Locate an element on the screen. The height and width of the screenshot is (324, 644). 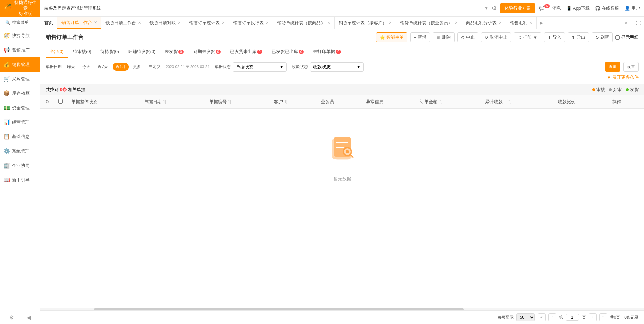
sidebar-item-guide: 📖 新手引导 is located at coordinates (20, 180).